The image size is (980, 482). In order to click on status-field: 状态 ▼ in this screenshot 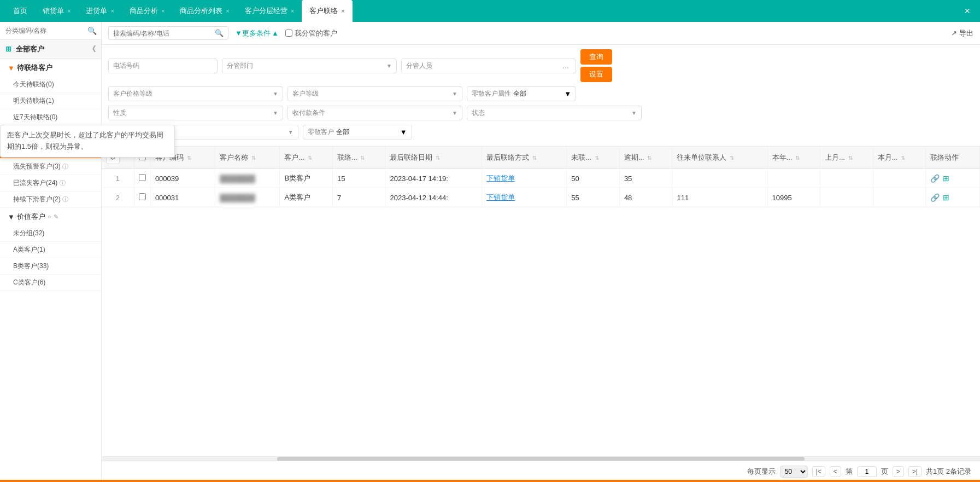, I will do `click(554, 113)`.